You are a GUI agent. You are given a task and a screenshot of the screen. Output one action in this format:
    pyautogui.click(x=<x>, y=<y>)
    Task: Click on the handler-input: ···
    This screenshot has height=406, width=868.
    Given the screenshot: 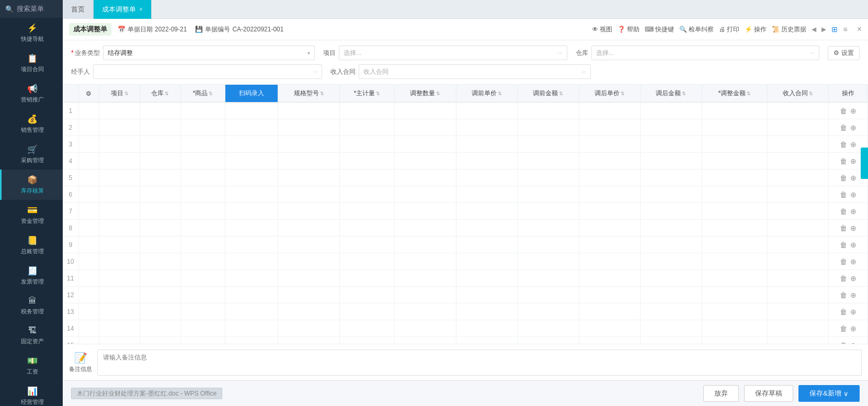 What is the action you would take?
    pyautogui.click(x=208, y=72)
    